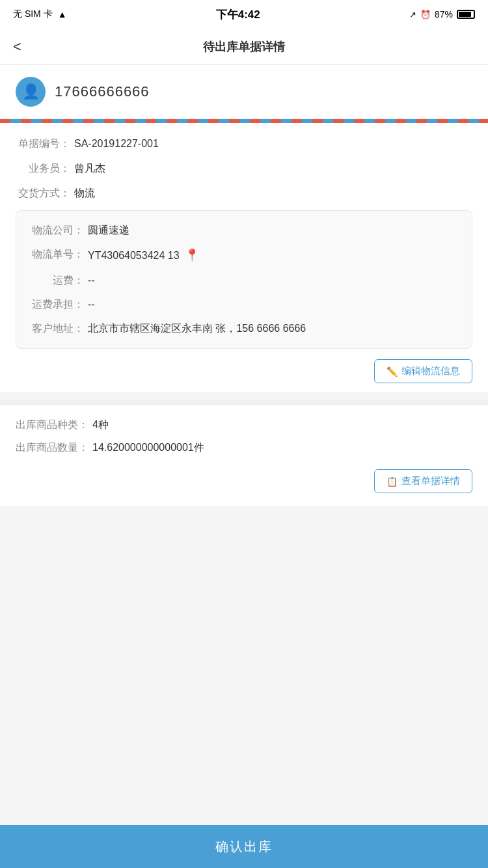  I want to click on edit-icon: ✏️, so click(392, 372).